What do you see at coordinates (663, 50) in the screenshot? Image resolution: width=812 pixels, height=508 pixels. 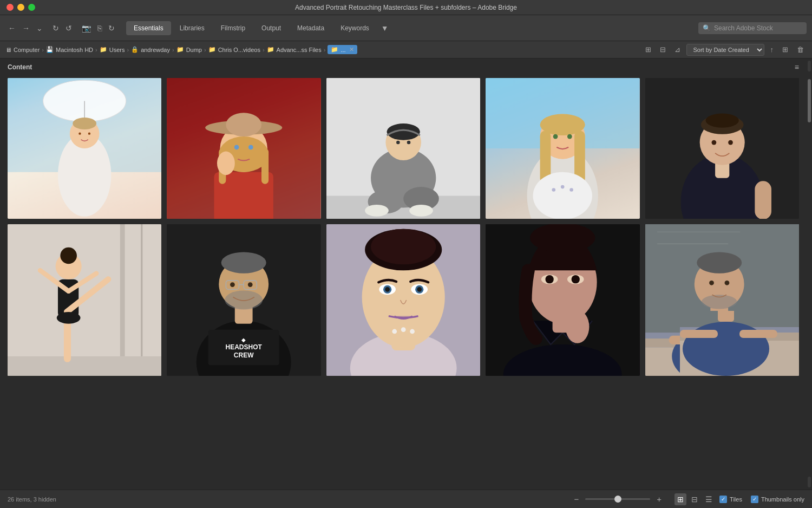 I see `grid-alt-btn: ⊟` at bounding box center [663, 50].